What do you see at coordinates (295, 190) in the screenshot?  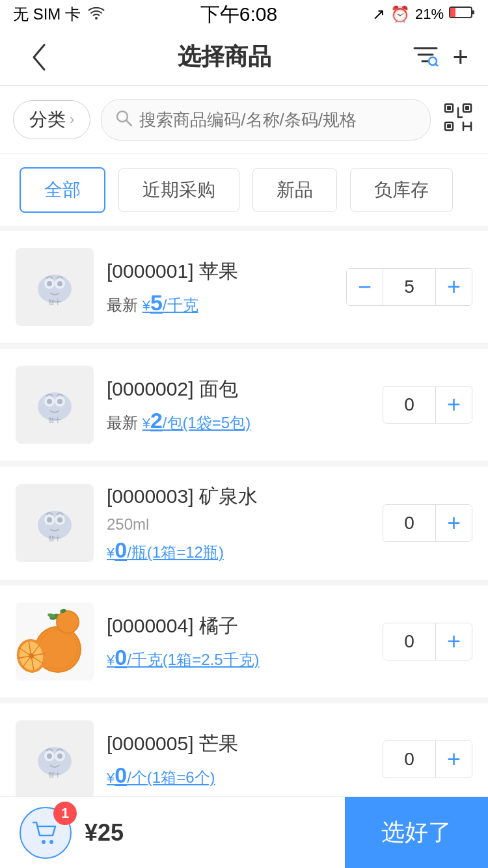 I see `tab-new: 新品` at bounding box center [295, 190].